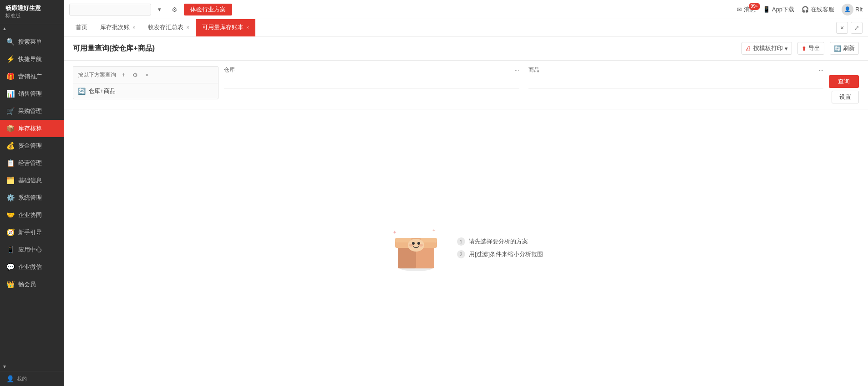  What do you see at coordinates (371, 70) in the screenshot?
I see `filter-warehouse-label: 仓库 ···` at bounding box center [371, 70].